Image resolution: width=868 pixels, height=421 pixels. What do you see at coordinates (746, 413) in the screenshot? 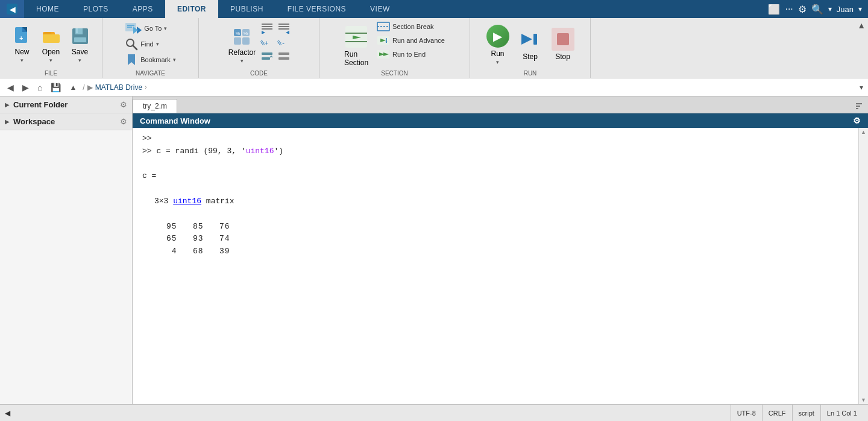
I see `status-encoding: UTF-8` at bounding box center [746, 413].